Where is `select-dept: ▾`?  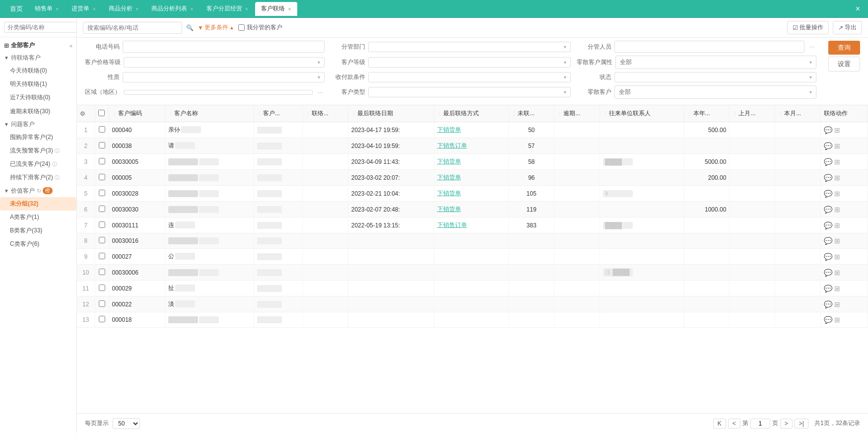
select-dept: ▾ is located at coordinates (469, 47).